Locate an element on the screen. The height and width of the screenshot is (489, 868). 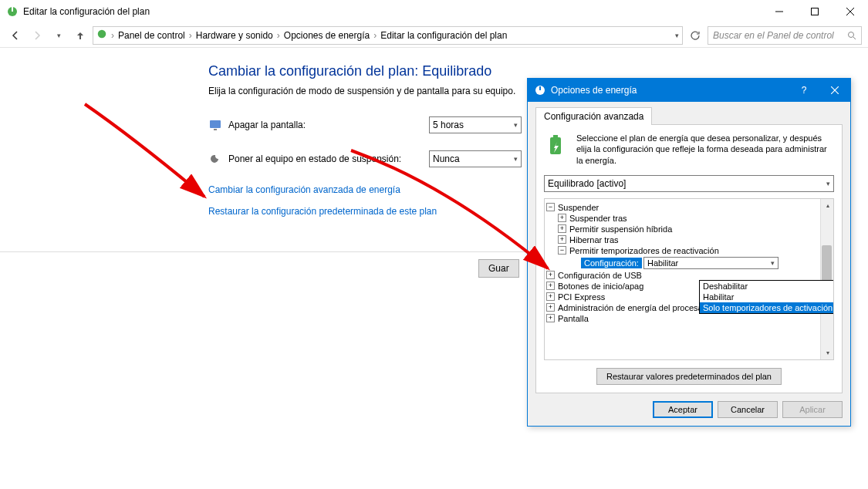
minimize-button is located at coordinates (779, 12).